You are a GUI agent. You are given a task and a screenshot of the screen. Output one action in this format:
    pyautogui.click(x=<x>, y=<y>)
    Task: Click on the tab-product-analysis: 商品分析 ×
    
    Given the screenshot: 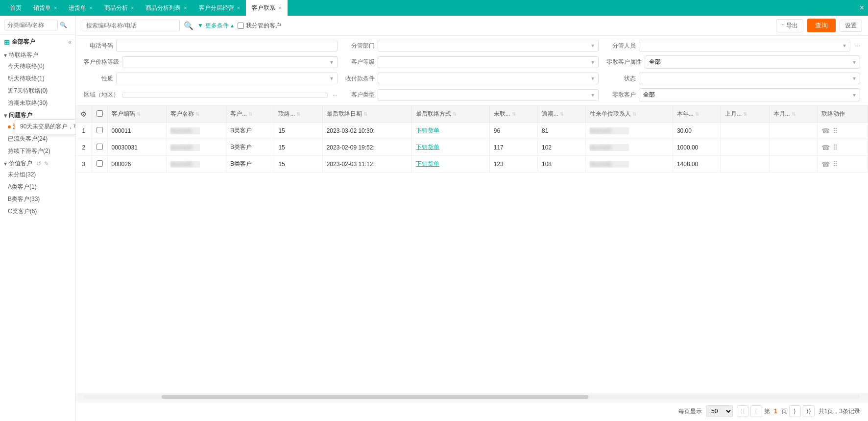 What is the action you would take?
    pyautogui.click(x=119, y=8)
    